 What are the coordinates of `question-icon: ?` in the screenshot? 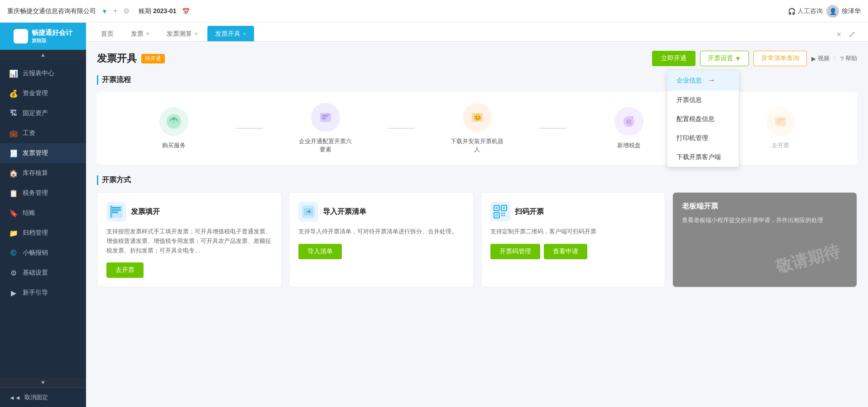 It's located at (842, 59).